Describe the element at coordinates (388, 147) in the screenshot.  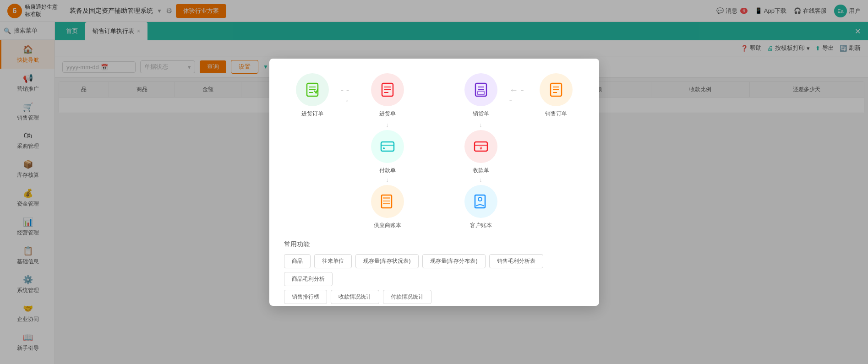
I see `payment-slip-icon` at that location.